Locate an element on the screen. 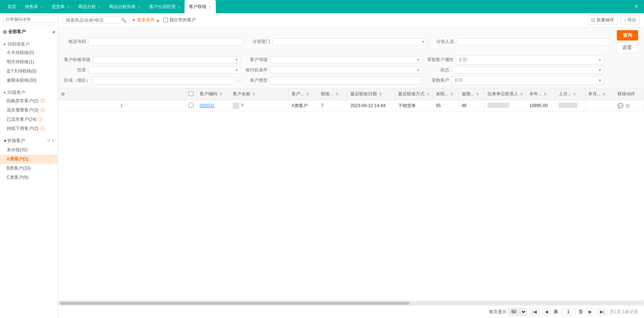 This screenshot has height=318, width=644. dept-select-arrow: ▼ is located at coordinates (423, 42).